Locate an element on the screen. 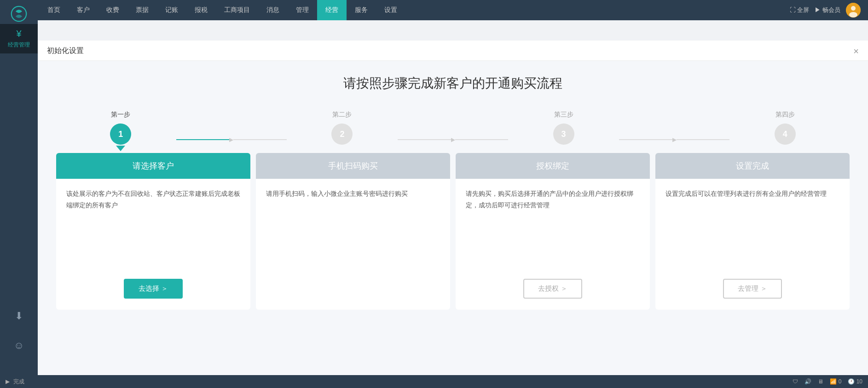  sidebar-item-download: ⬇ is located at coordinates (19, 316).